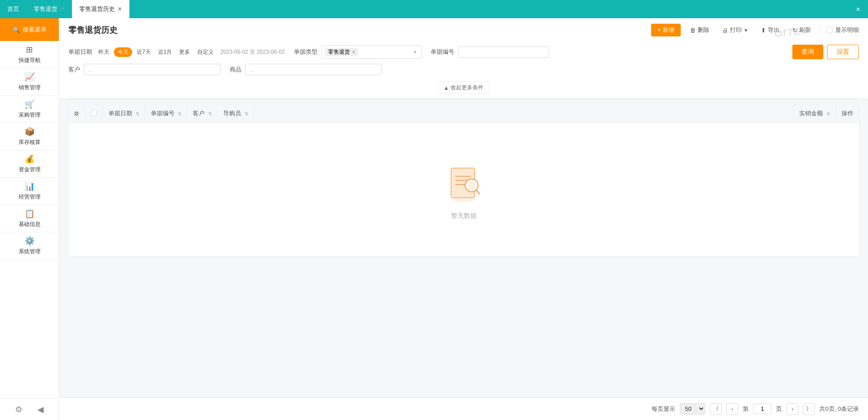 The height and width of the screenshot is (420, 868). What do you see at coordinates (770, 30) in the screenshot?
I see `export-button: ⬆ 导出` at bounding box center [770, 30].